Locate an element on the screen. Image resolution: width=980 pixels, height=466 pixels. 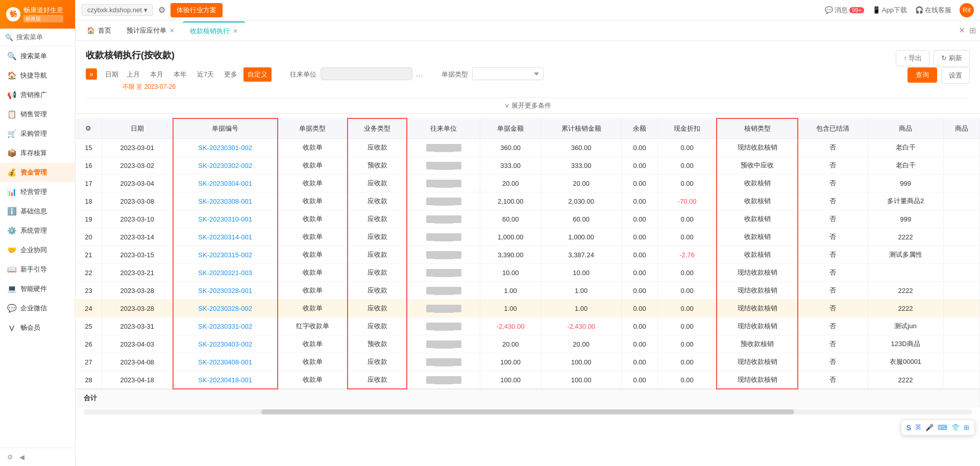
sidebar-item-purchase: 🛒 采购管理 is located at coordinates (38, 134).